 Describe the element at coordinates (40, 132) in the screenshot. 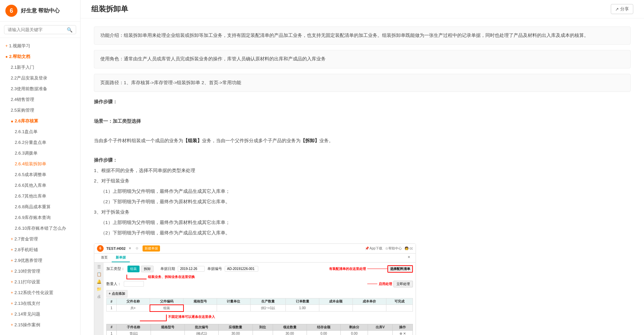

I see `sidebar-item-stock1: 2.6.1盘点单` at that location.